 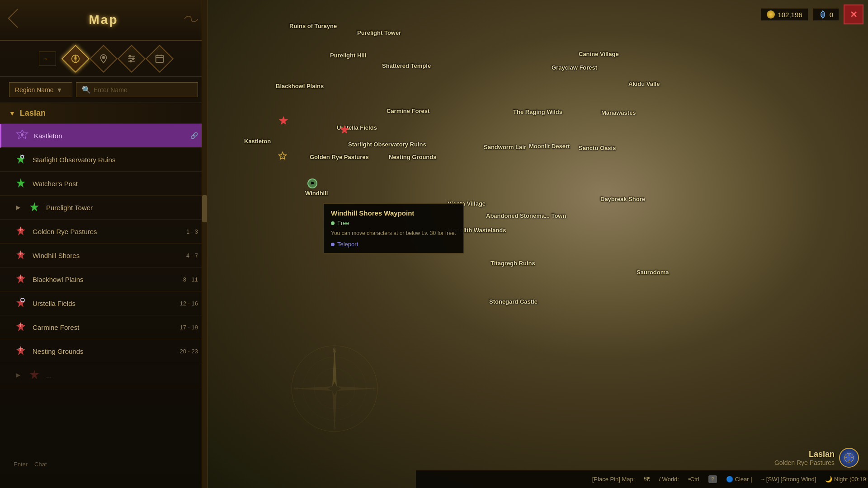 I want to click on scroll-thumb, so click(x=204, y=209).